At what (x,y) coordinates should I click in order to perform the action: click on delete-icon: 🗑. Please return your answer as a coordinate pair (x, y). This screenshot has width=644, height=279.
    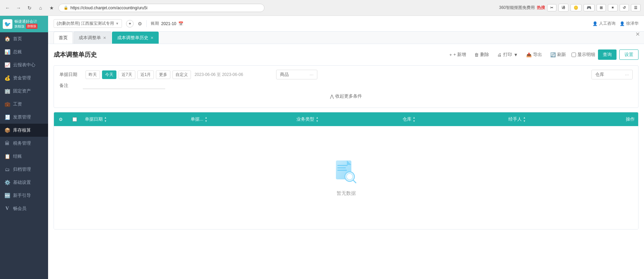
    Looking at the image, I should click on (477, 55).